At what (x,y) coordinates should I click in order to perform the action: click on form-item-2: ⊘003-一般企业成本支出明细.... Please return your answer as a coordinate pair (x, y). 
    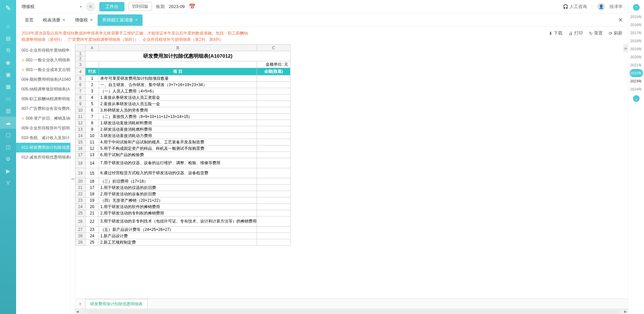
    Looking at the image, I should click on (43, 70).